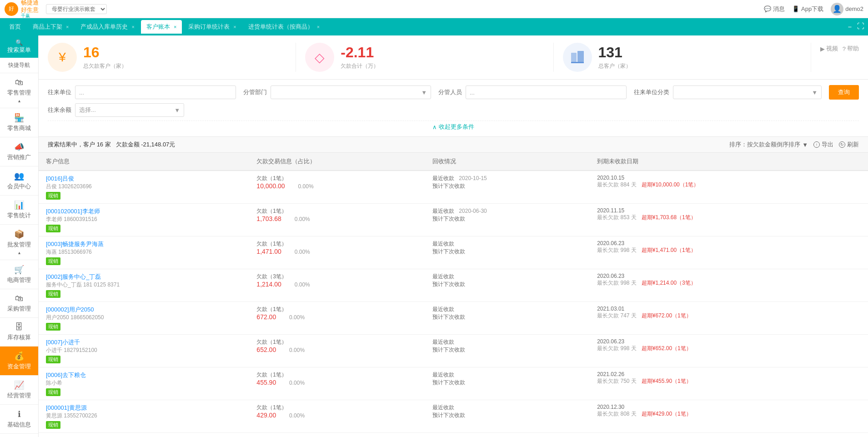 This screenshot has height=437, width=868. Describe the element at coordinates (62, 57) in the screenshot. I see `stat-icon-debt: ¥` at that location.